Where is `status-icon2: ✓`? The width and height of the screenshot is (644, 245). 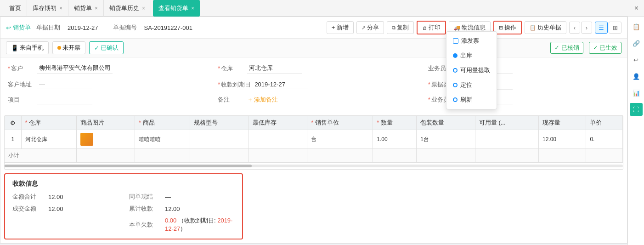 status-icon2: ✓ is located at coordinates (595, 48).